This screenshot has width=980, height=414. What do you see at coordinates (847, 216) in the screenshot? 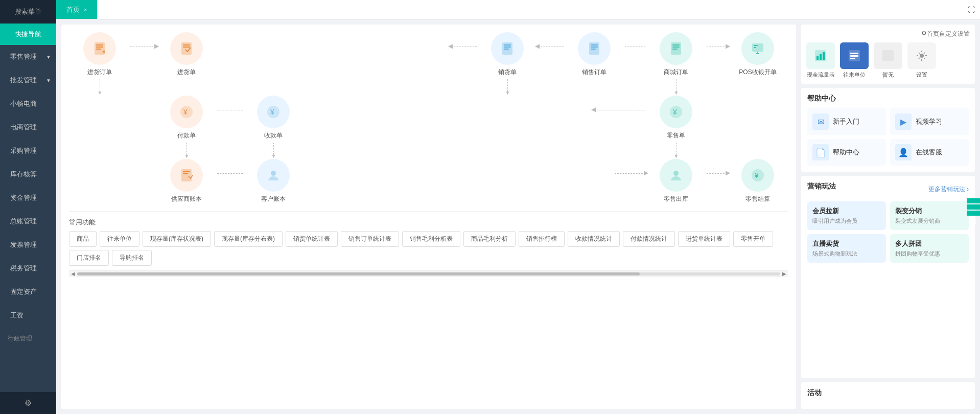
I see `marketing-card-member: 会员拉新 吸引用户成为会员` at bounding box center [847, 216].